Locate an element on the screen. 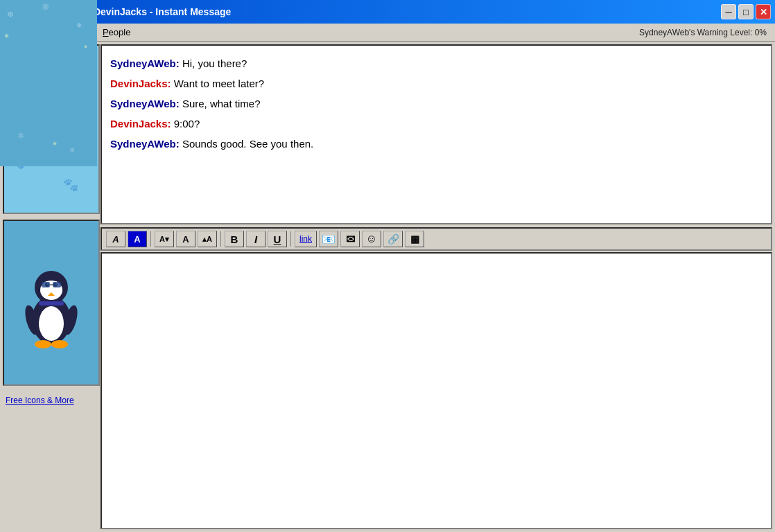  menu-bar: File Edit Insert People SydneyAWeb's War… is located at coordinates (388, 33).